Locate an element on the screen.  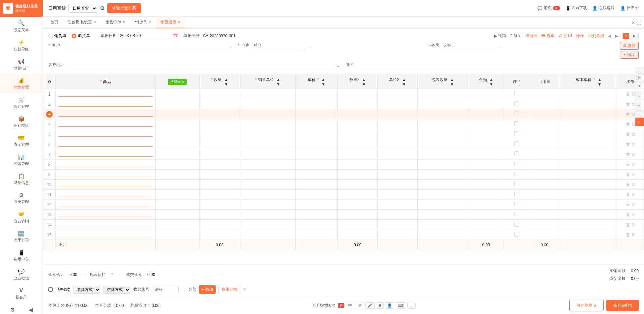
address-input is located at coordinates (201, 65).